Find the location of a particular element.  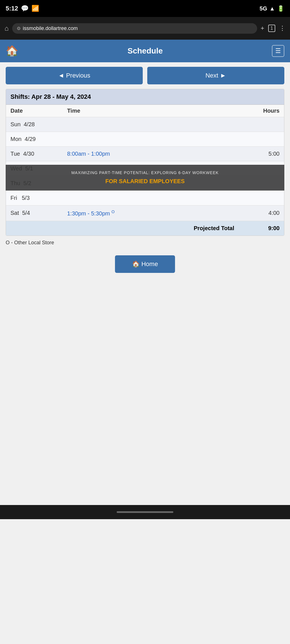

table-row: Mon 4/29 is located at coordinates (145, 139).